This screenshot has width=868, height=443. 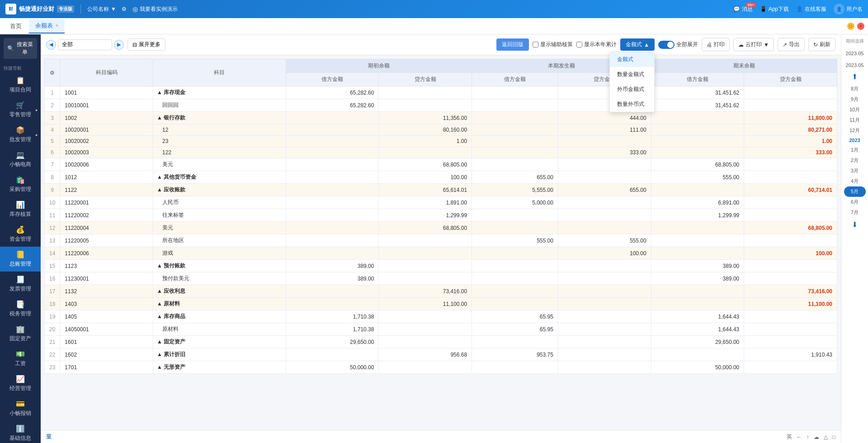 I want to click on maximize-button: □, so click(x=851, y=26).